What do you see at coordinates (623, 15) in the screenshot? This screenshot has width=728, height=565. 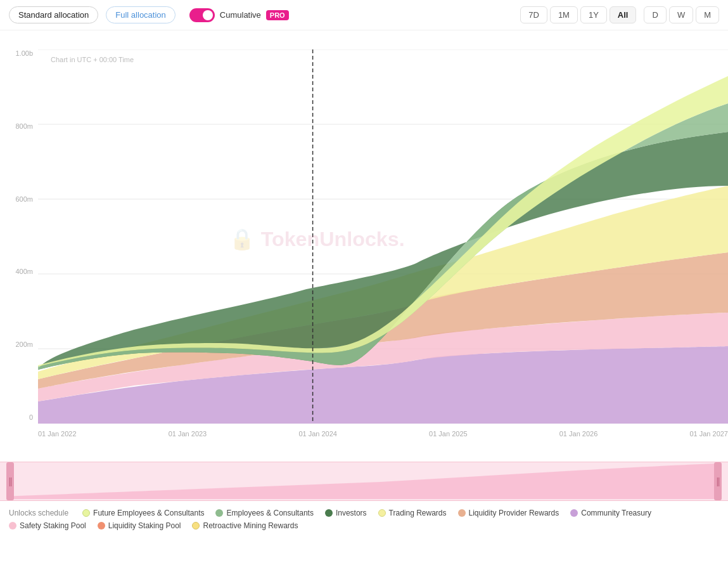 I see `time-btn-all: All` at bounding box center [623, 15].